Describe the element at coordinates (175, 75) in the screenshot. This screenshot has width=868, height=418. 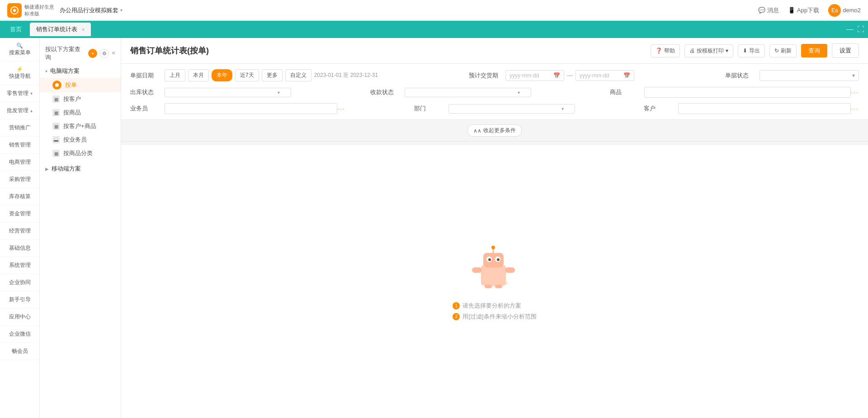
I see `date-btn-last-month: 上月` at that location.